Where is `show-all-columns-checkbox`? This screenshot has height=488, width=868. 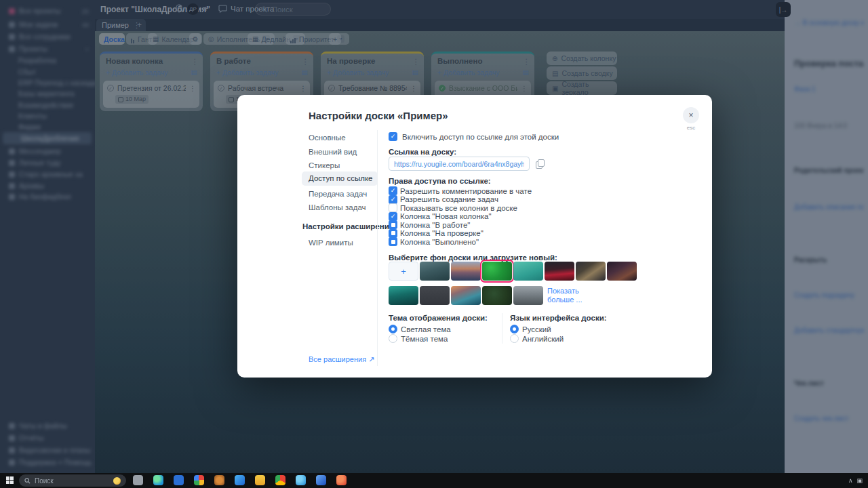 show-all-columns-checkbox is located at coordinates (393, 207).